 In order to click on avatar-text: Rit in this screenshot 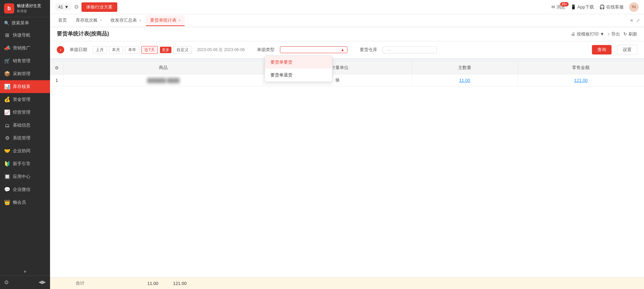, I will do `click(634, 7)`.